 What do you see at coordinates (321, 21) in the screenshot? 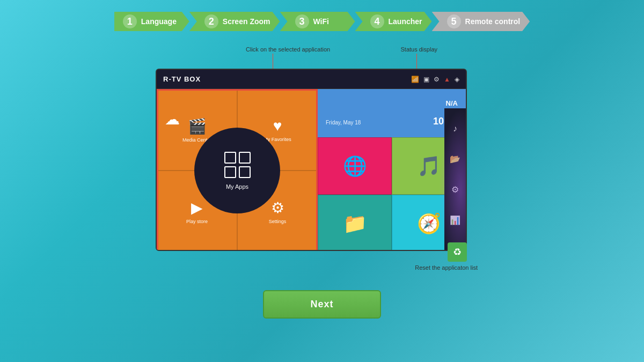
I see `step-3-label: WiFi` at bounding box center [321, 21].